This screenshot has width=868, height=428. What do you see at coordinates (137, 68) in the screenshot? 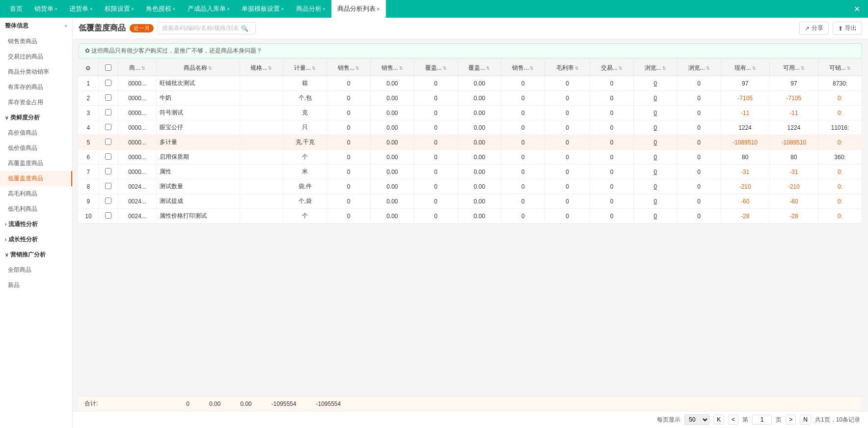
I see `col-code: 商...⇅` at bounding box center [137, 68].